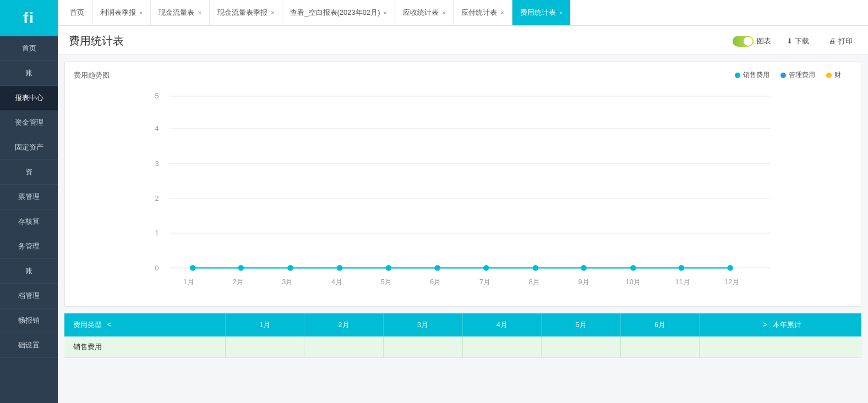 The width and height of the screenshot is (868, 403). I want to click on tab-receivable: 应收统计表 ×, so click(424, 13).